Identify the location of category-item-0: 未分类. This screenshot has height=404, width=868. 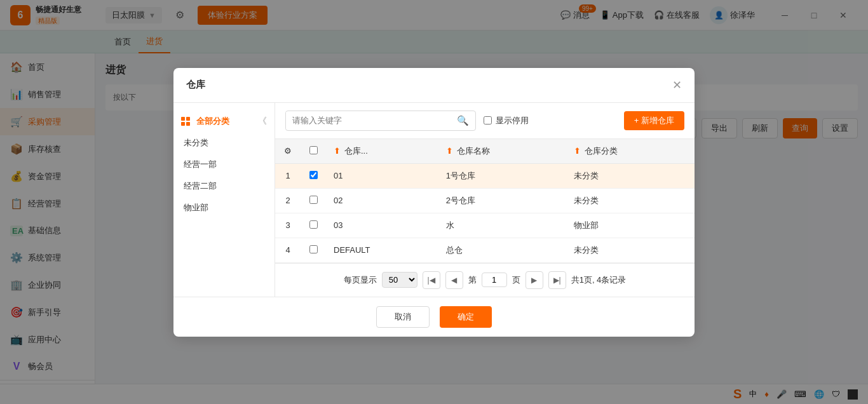
(224, 143).